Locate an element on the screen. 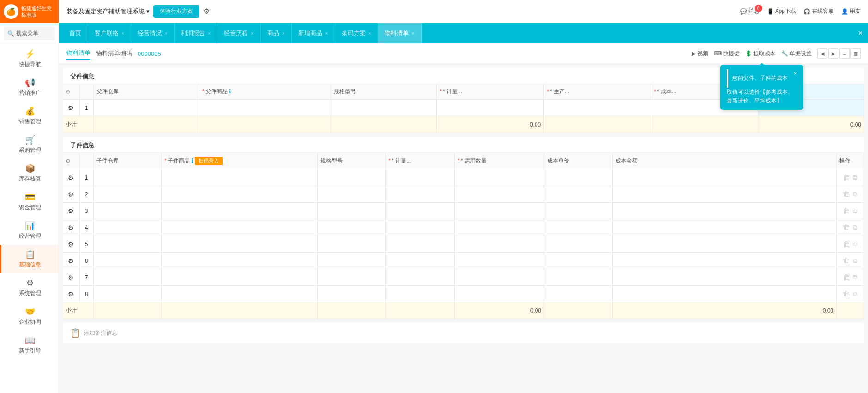 The image size is (868, 393). tab-product-close: × is located at coordinates (283, 33).